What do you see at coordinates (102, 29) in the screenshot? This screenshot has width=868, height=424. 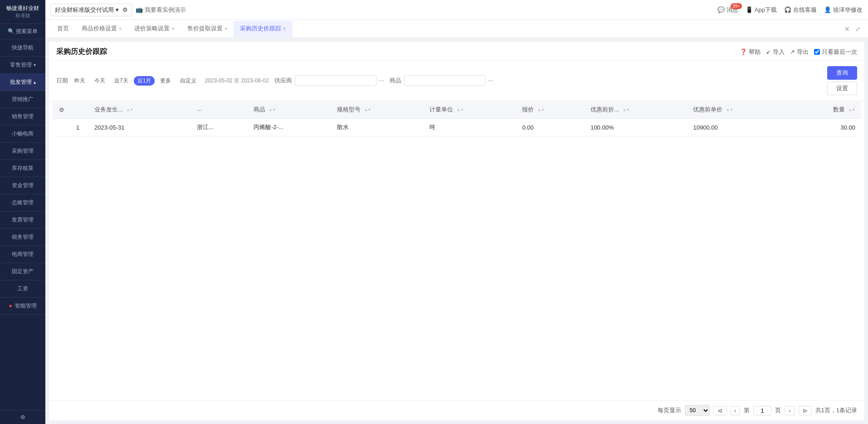 I see `tab-goods-price: 商品价格设置 ×` at bounding box center [102, 29].